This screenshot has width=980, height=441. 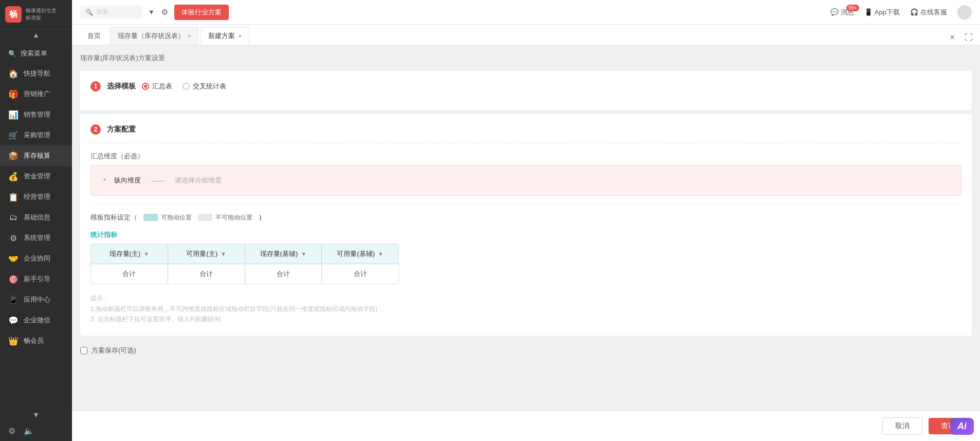 What do you see at coordinates (130, 254) in the screenshot?
I see `stats-col-header-0: 现存量(主) ▼` at bounding box center [130, 254].